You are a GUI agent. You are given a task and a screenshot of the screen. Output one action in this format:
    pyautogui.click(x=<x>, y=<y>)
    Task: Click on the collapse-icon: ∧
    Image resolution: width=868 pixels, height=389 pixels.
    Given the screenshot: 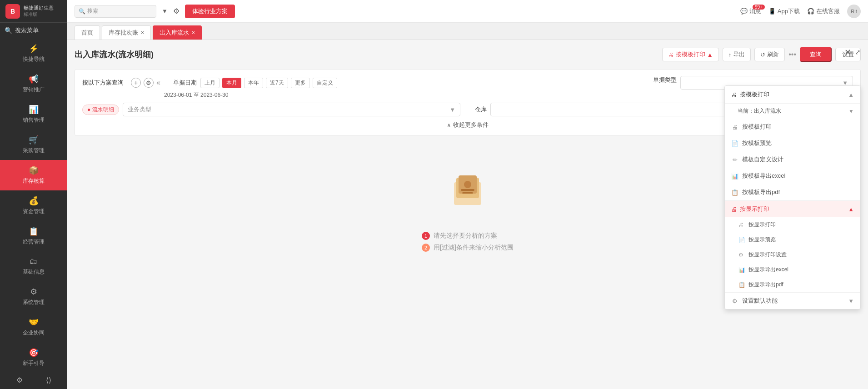 What is the action you would take?
    pyautogui.click(x=449, y=125)
    